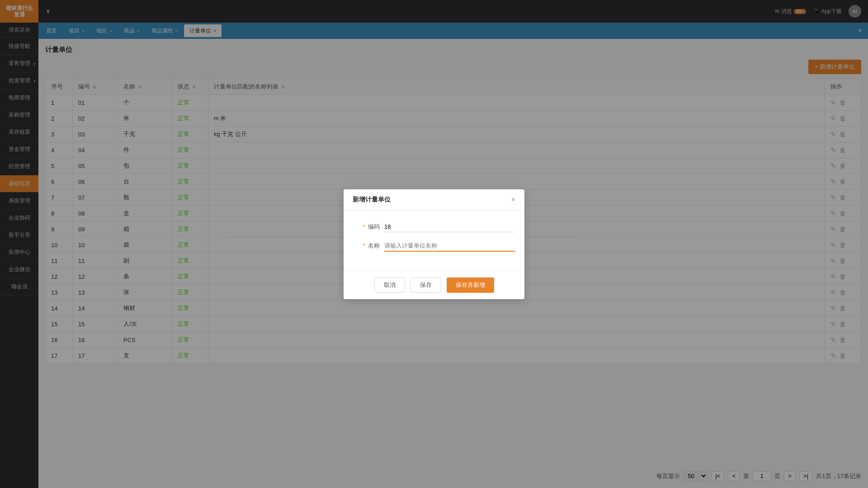 This screenshot has width=868, height=488. I want to click on form-row-code: * 编码, so click(434, 227).